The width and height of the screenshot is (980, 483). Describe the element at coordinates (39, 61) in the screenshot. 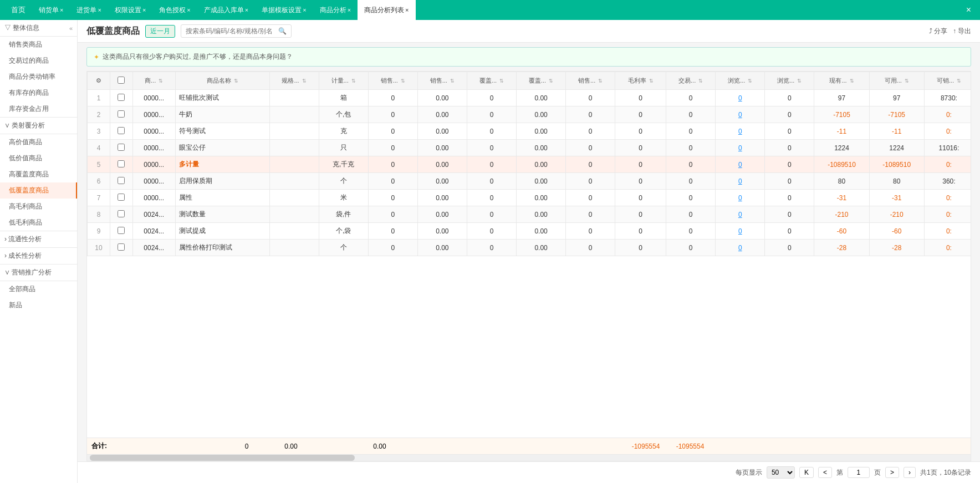

I see `sidebar-item-traded-products: 交易过的商品` at that location.